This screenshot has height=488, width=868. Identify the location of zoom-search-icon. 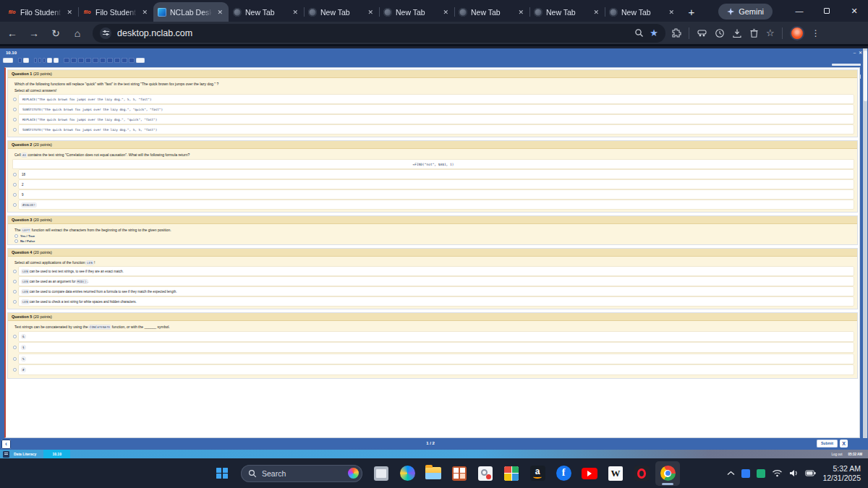
(639, 33).